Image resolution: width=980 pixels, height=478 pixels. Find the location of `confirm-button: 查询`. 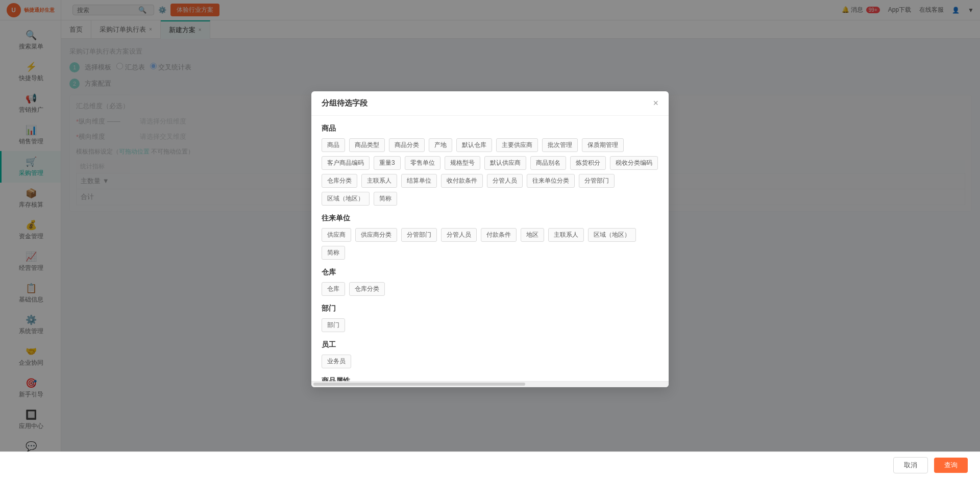

confirm-button: 查询 is located at coordinates (951, 465).